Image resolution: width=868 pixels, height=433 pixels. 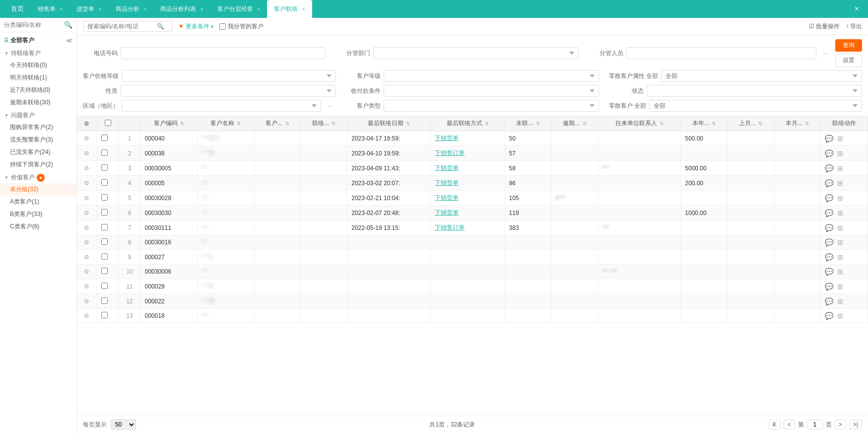 I want to click on nav-home: 首页, so click(x=17, y=9).